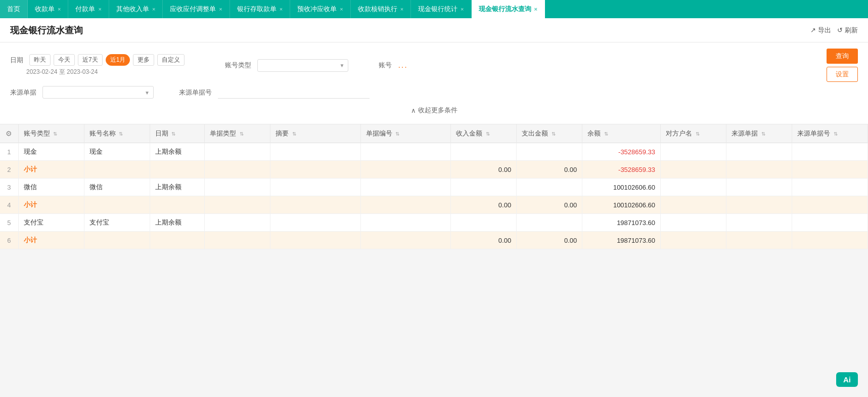 Image resolution: width=868 pixels, height=397 pixels. Describe the element at coordinates (842, 56) in the screenshot. I see `query-button: 查询` at that location.